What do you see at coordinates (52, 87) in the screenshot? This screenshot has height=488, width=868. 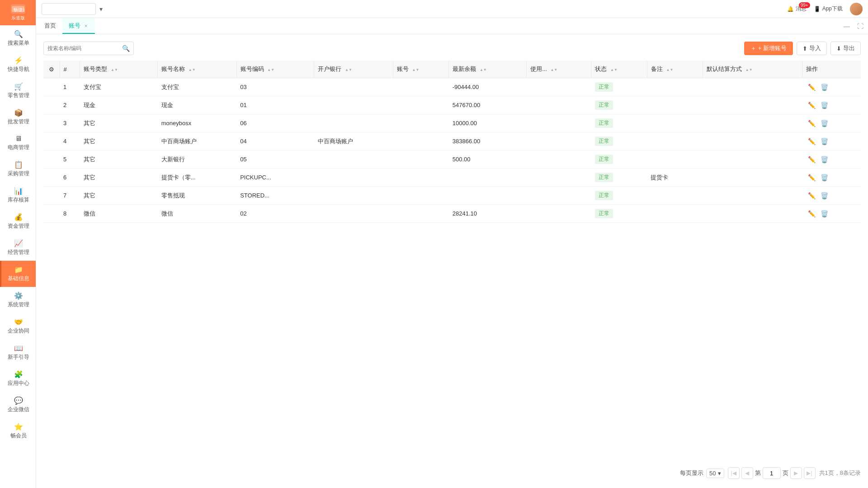 I see `cell-checkbox` at bounding box center [52, 87].